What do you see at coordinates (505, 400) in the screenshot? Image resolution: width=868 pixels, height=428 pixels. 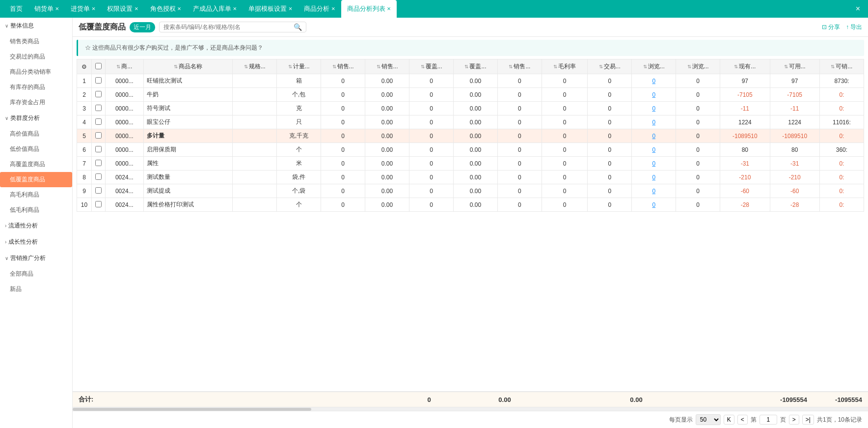 I see `footer-sales-amt: 0.00` at bounding box center [505, 400].